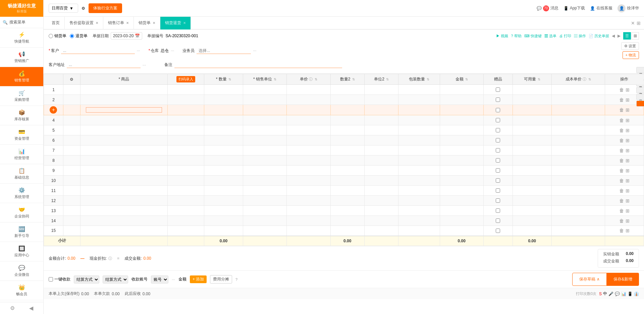 This screenshot has width=644, height=314. Describe the element at coordinates (584, 79) in the screenshot. I see `cost-info-icon: ⓘ` at that location.